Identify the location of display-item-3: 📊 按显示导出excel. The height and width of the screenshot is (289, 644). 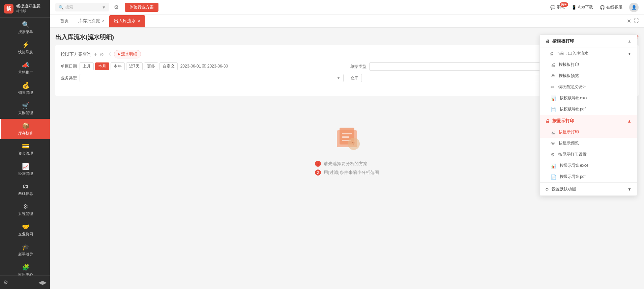
(588, 165).